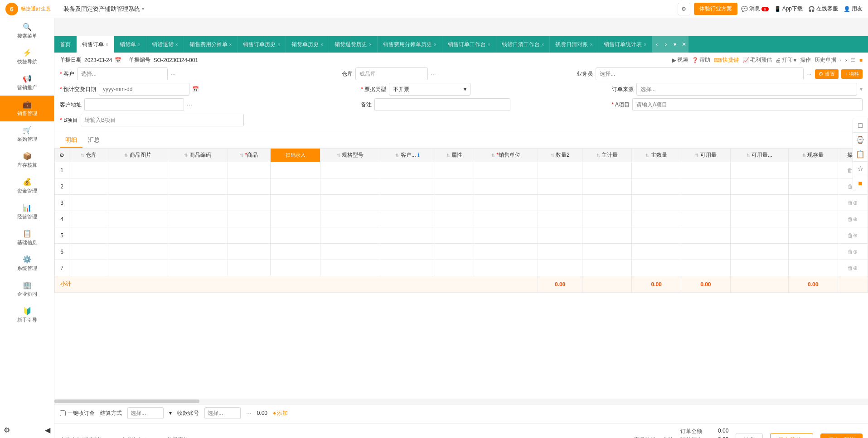 The height and width of the screenshot is (438, 868). What do you see at coordinates (95, 44) in the screenshot?
I see `tab-sales-order: 销售订单 ×` at bounding box center [95, 44].